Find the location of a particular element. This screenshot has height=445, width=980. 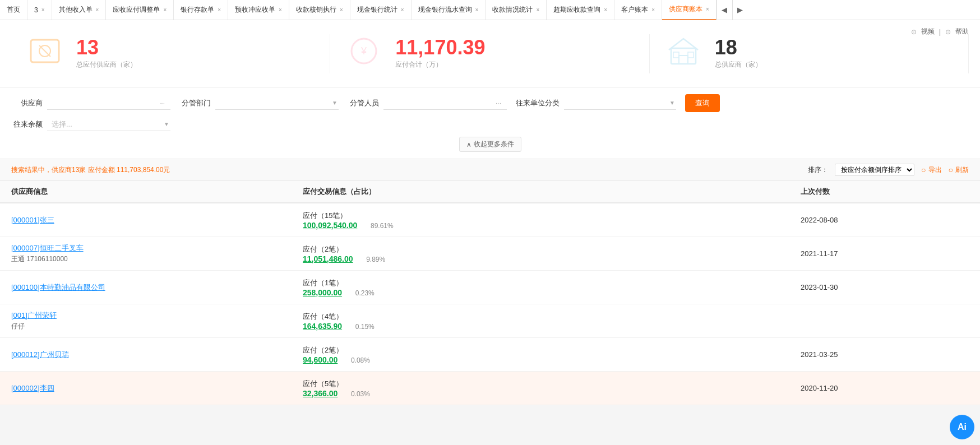

transaction-cell: 应付（5笔） 32,366.00 0.03% is located at coordinates (552, 388).